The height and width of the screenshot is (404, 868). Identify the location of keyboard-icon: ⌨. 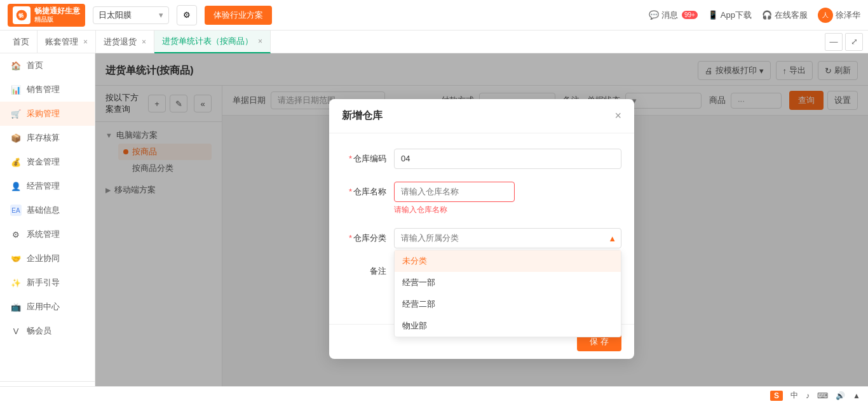
(822, 396).